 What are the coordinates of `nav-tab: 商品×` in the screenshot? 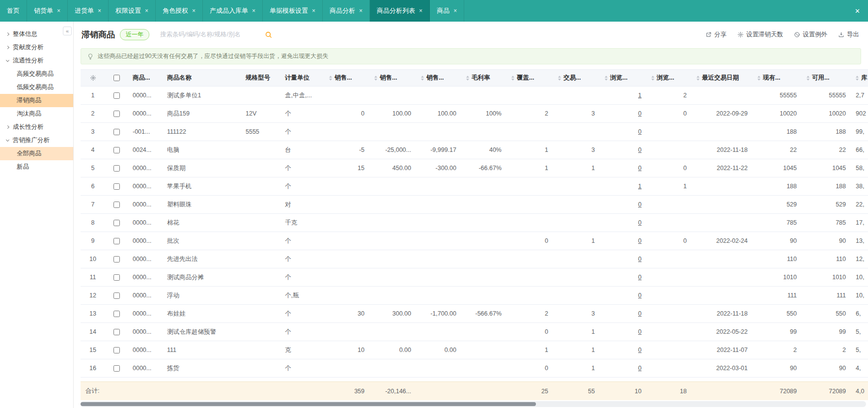 It's located at (447, 11).